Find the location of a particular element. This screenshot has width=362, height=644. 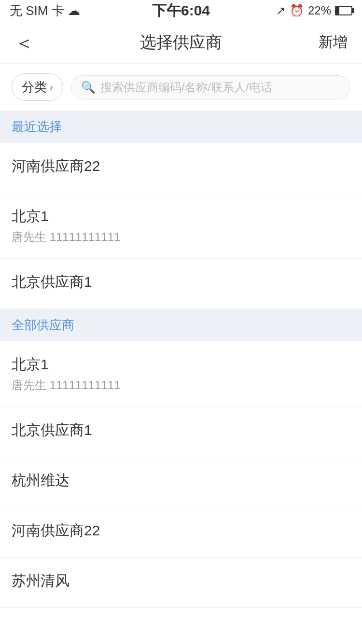

location-icon: ↗ is located at coordinates (281, 11).